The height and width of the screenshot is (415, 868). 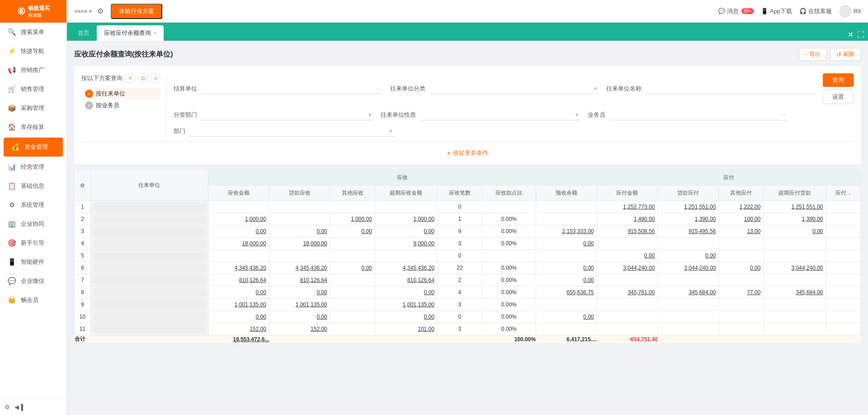 I want to click on promo-button: 体验行业方案, so click(x=137, y=11).